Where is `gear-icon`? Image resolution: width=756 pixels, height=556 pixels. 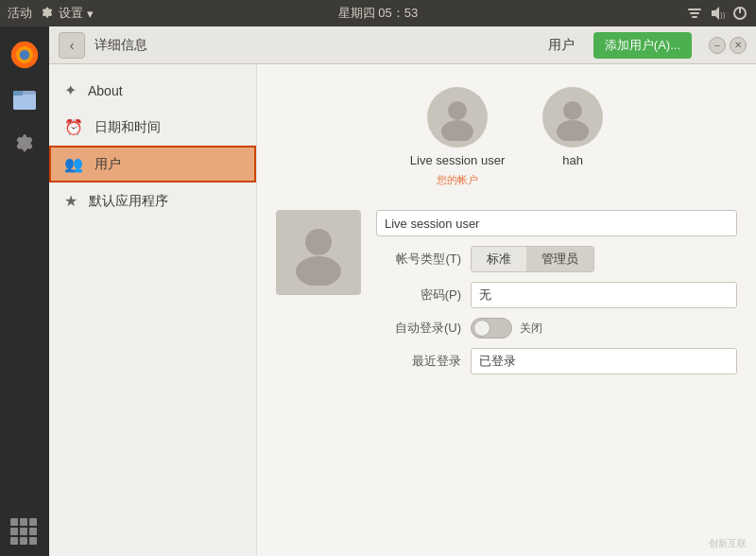
gear-icon is located at coordinates (47, 13).